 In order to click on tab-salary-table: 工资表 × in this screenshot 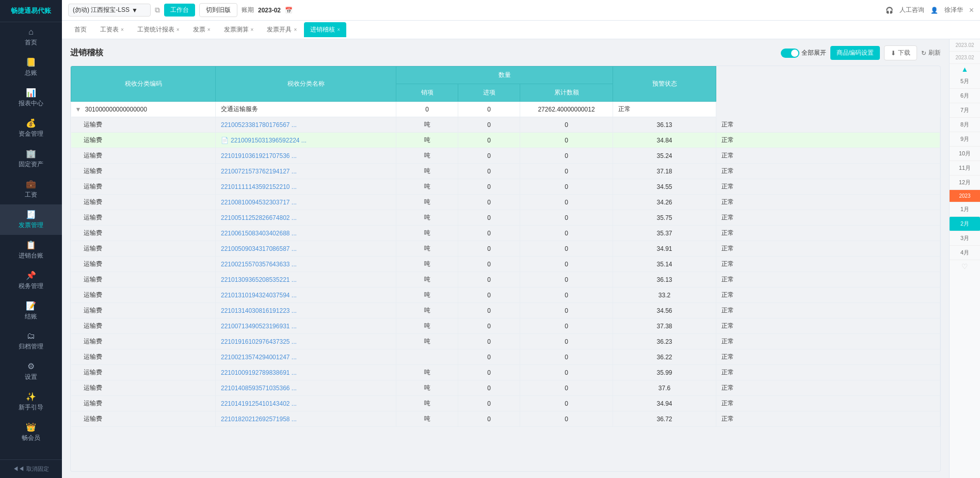, I will do `click(112, 30)`.